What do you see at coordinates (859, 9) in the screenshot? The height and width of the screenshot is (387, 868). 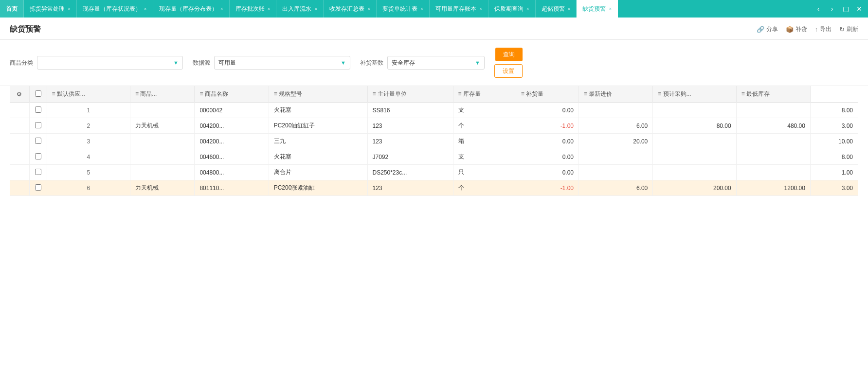 I see `nav-close-btn: ✕` at bounding box center [859, 9].